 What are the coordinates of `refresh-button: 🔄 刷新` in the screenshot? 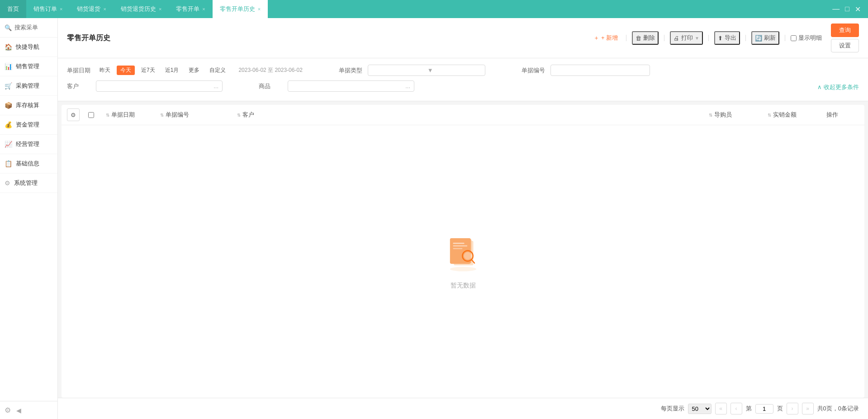 It's located at (765, 38).